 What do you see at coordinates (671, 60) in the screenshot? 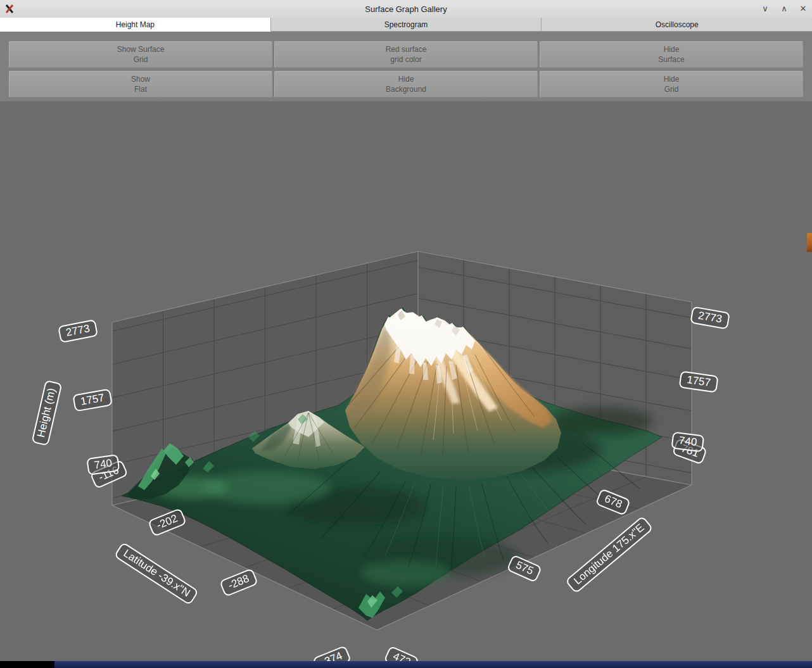
I see `button-label: Surface` at bounding box center [671, 60].